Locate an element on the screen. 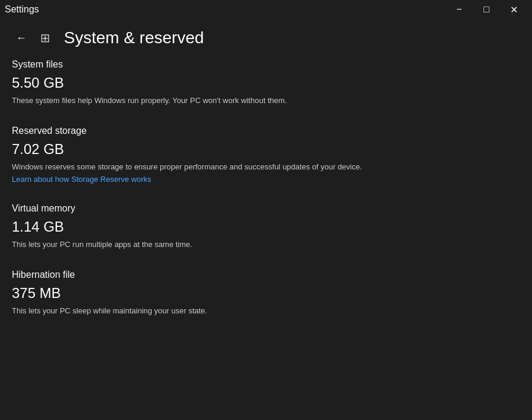 The image size is (532, 420). system-files-desc: These system files help Windows run prop… is located at coordinates (204, 101).